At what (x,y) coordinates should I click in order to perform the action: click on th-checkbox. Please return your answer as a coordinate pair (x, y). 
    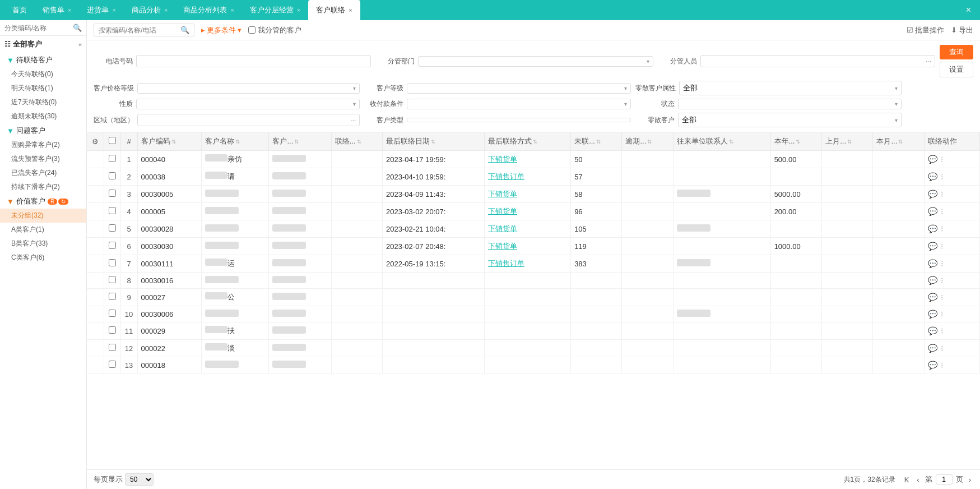
    Looking at the image, I should click on (112, 141).